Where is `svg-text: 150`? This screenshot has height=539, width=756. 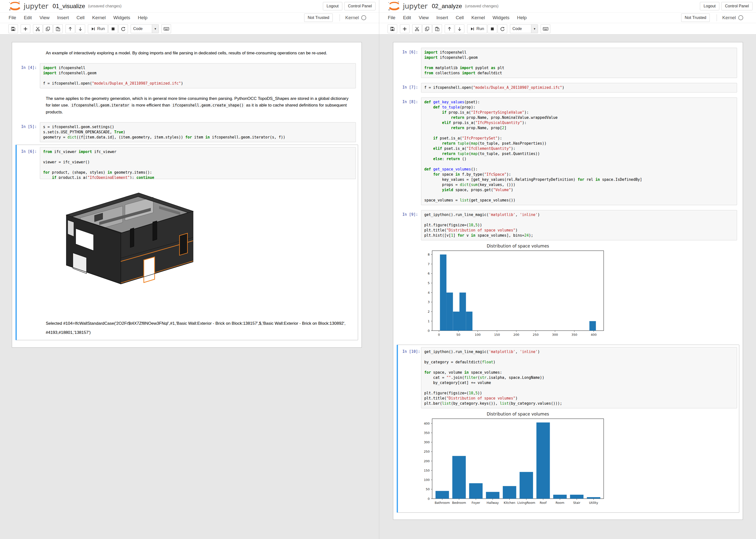 svg-text: 150 is located at coordinates (497, 335).